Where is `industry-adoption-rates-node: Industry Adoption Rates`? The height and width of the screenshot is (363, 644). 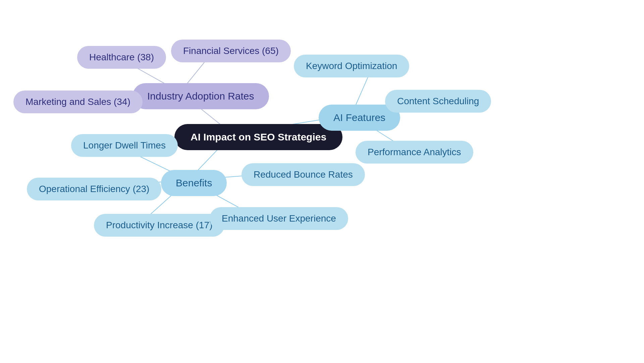
industry-adoption-rates-node: Industry Adoption Rates is located at coordinates (201, 96).